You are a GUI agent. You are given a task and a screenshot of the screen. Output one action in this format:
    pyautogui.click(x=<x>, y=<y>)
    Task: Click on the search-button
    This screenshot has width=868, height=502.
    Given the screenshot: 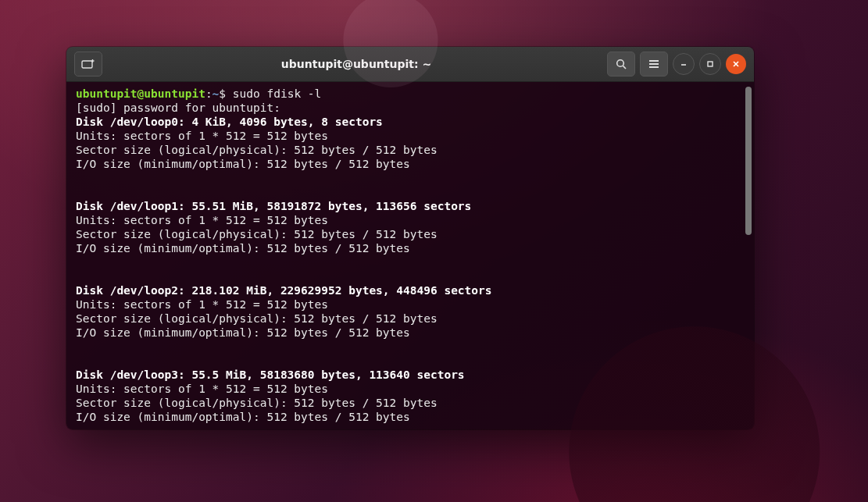 What is the action you would take?
    pyautogui.click(x=621, y=64)
    